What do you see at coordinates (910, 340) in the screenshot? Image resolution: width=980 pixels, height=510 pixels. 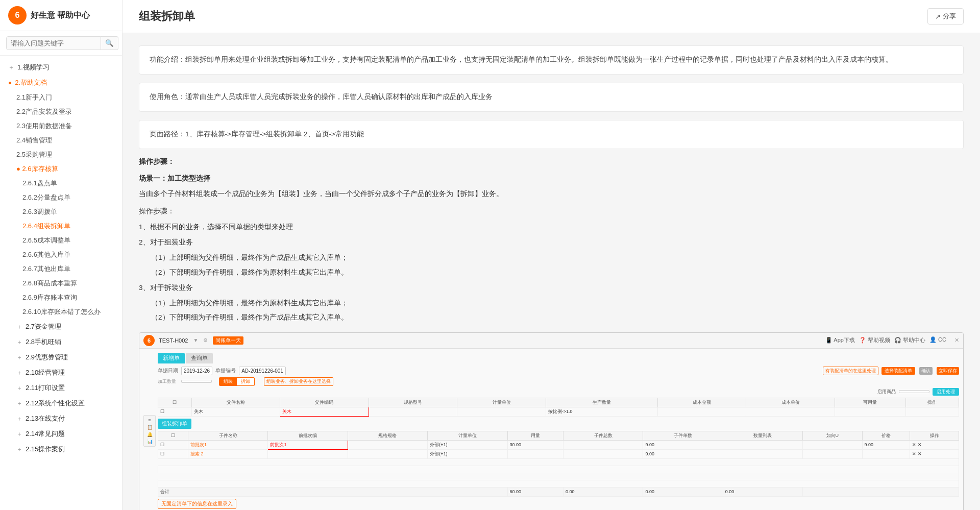 I see `screenshot-nav-support: 🎧 帮助中心` at bounding box center [910, 340].